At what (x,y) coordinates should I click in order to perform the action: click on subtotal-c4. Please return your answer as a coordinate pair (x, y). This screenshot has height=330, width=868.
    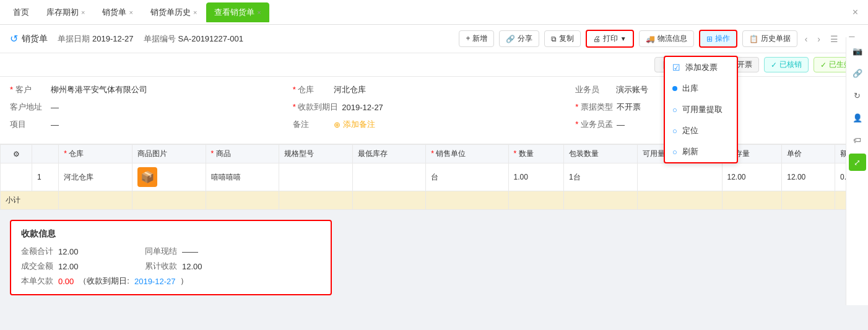
    Looking at the image, I should click on (168, 201).